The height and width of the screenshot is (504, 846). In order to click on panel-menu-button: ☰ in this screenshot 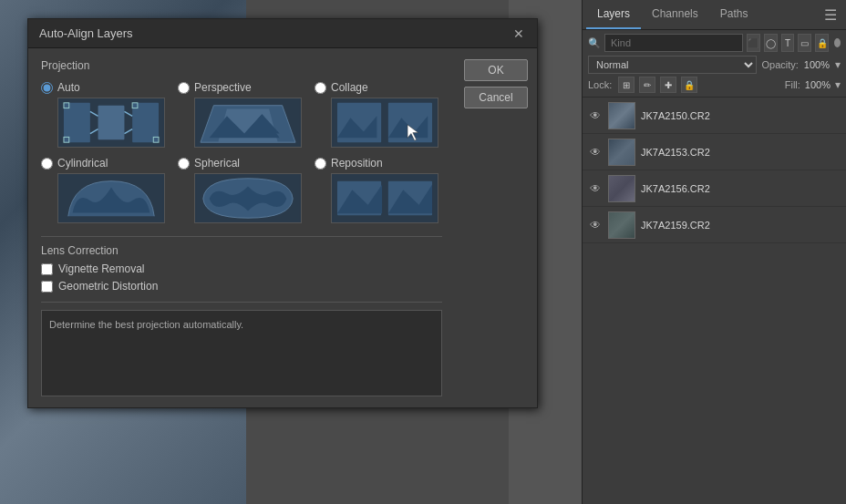, I will do `click(831, 15)`.